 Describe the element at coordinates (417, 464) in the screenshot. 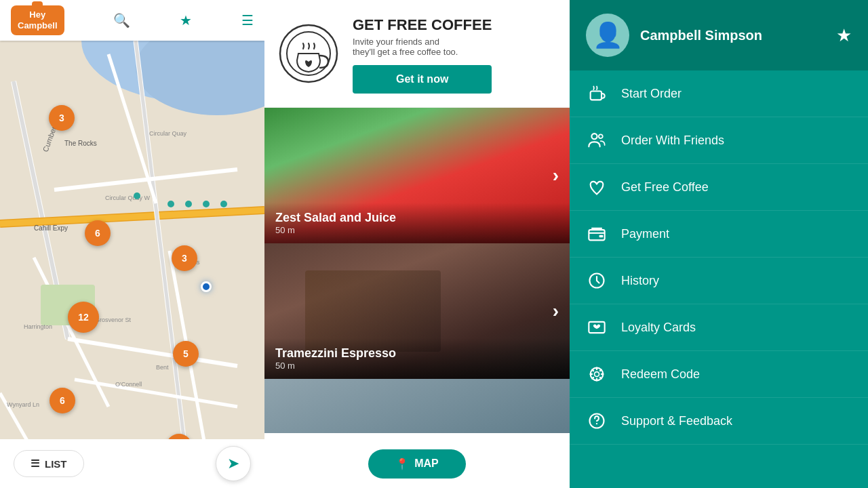

I see `map-button: 📍 MAP` at that location.